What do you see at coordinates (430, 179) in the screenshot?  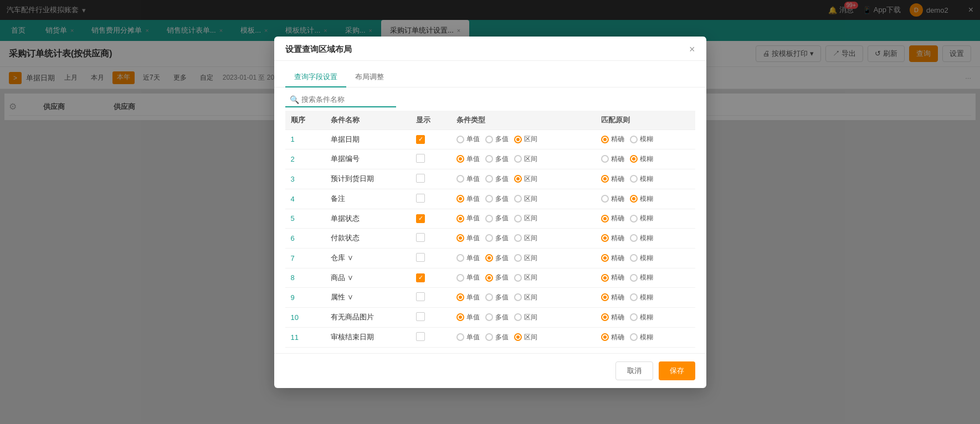 I see `row-show-checkbox-cell` at bounding box center [430, 179].